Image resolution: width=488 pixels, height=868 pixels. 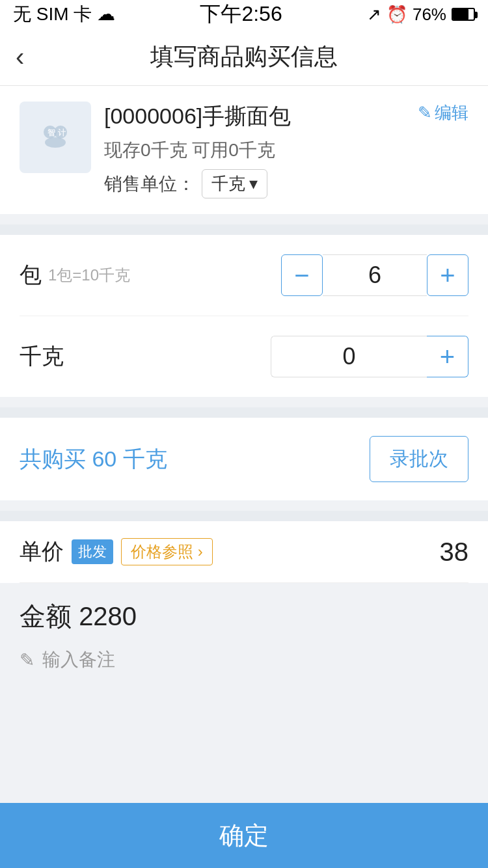 What do you see at coordinates (55, 137) in the screenshot?
I see `product-thumb-icon: 智 计` at bounding box center [55, 137].